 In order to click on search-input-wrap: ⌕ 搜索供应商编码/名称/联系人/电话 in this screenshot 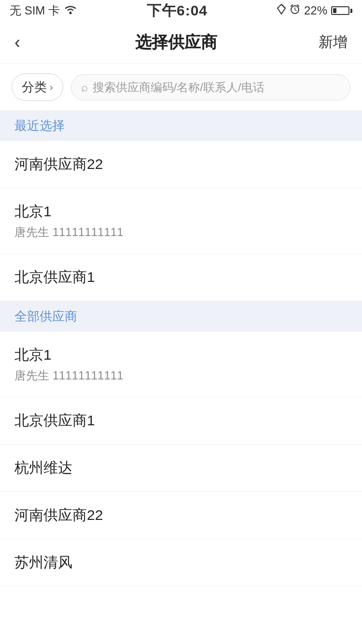, I will do `click(210, 87)`.